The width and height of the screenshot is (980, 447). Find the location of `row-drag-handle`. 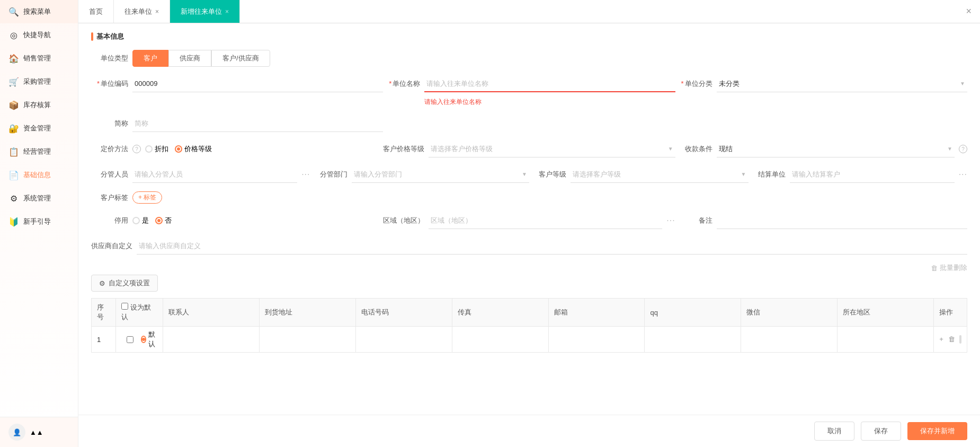

row-drag-handle is located at coordinates (960, 339).